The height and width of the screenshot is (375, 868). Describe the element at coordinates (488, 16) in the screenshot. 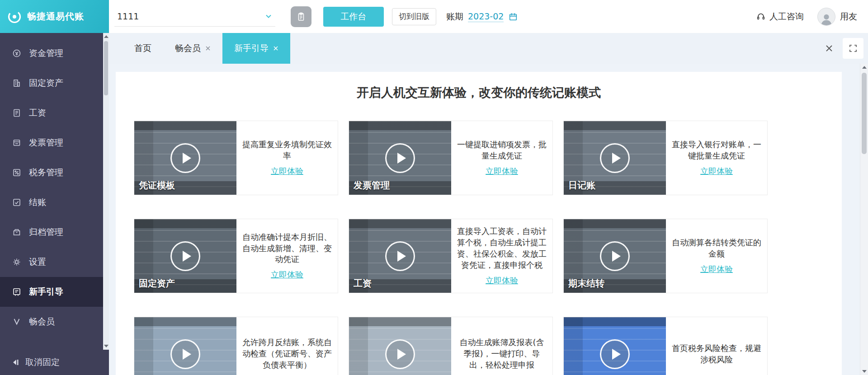

I see `topbar: 1111 工作台 切到旧版 账期 2023-02 人工咨询 用友` at that location.